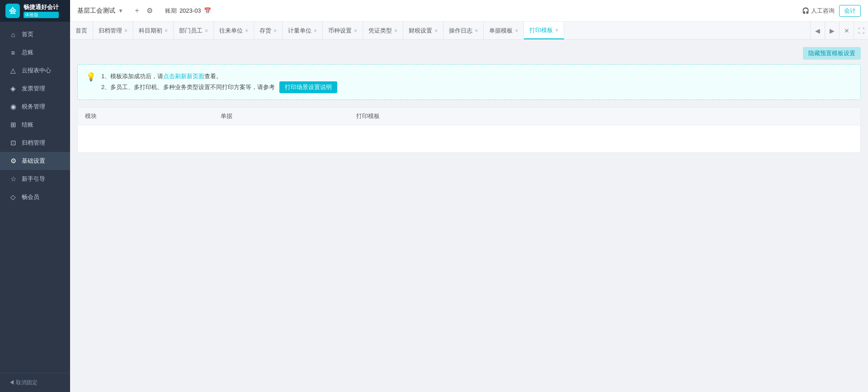 The image size is (868, 392). Describe the element at coordinates (831, 11) in the screenshot. I see `topbar-right: 🎧 人工咨询 会计` at that location.